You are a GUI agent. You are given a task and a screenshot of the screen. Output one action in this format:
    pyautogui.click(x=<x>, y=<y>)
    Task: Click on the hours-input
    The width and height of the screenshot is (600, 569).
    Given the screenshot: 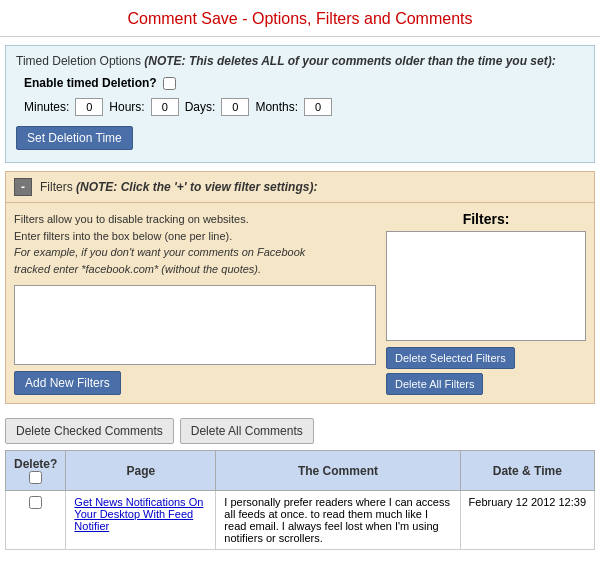 What is the action you would take?
    pyautogui.click(x=165, y=107)
    